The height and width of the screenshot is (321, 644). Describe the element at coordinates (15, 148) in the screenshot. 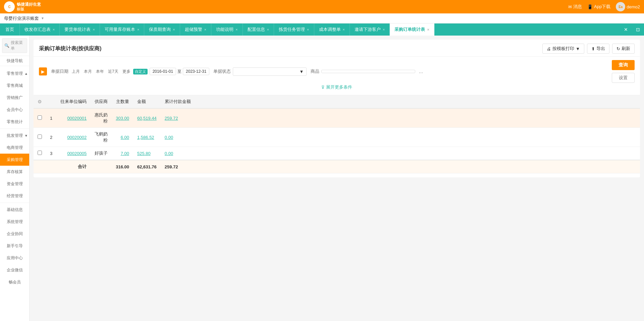

I see `sidebar-item-ecommerce: 电商管理` at that location.